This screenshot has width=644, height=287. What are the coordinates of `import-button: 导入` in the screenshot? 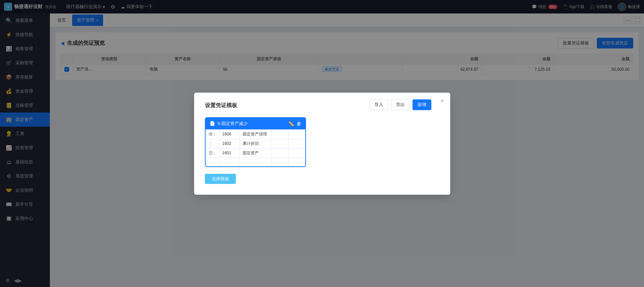 It's located at (379, 105).